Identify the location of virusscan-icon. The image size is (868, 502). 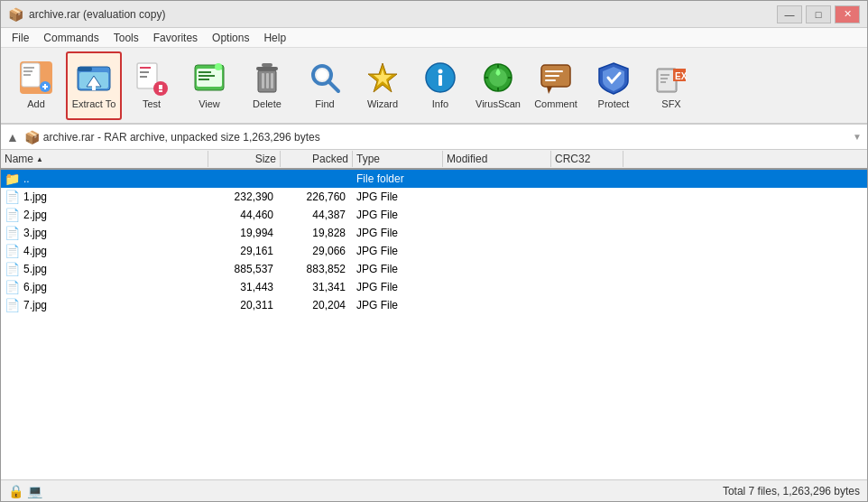
(498, 78).